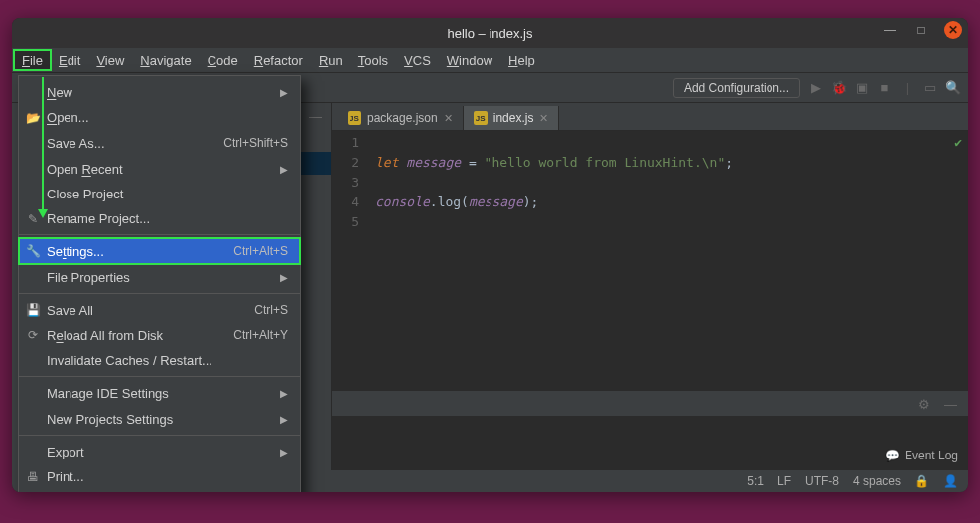 The image size is (980, 523). I want to click on menu-navigate: Navigate, so click(165, 60).